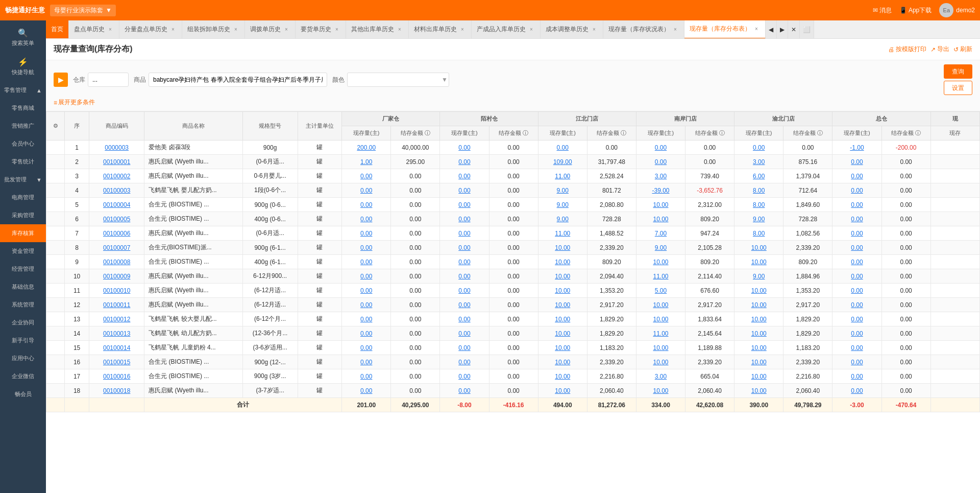 The image size is (980, 493). Describe the element at coordinates (23, 38) in the screenshot. I see `sidebar-item-search: 🔍 搜索英单` at that location.